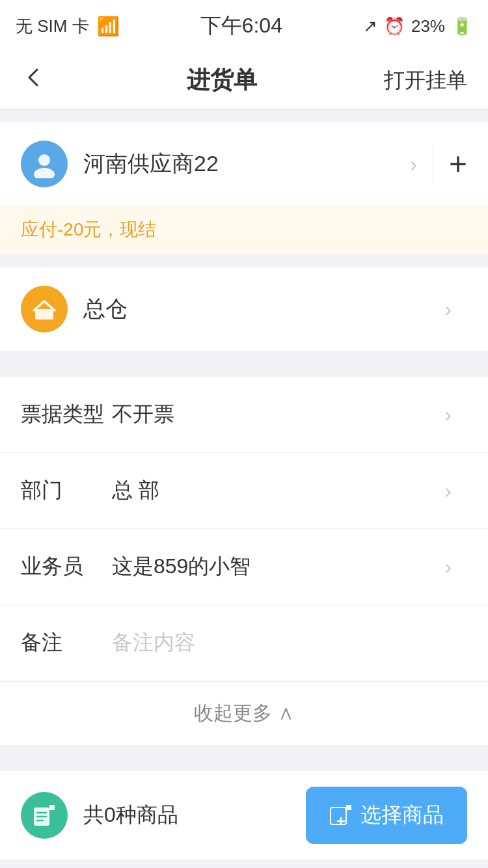 This screenshot has width=488, height=868. I want to click on department-label: 部门, so click(66, 491).